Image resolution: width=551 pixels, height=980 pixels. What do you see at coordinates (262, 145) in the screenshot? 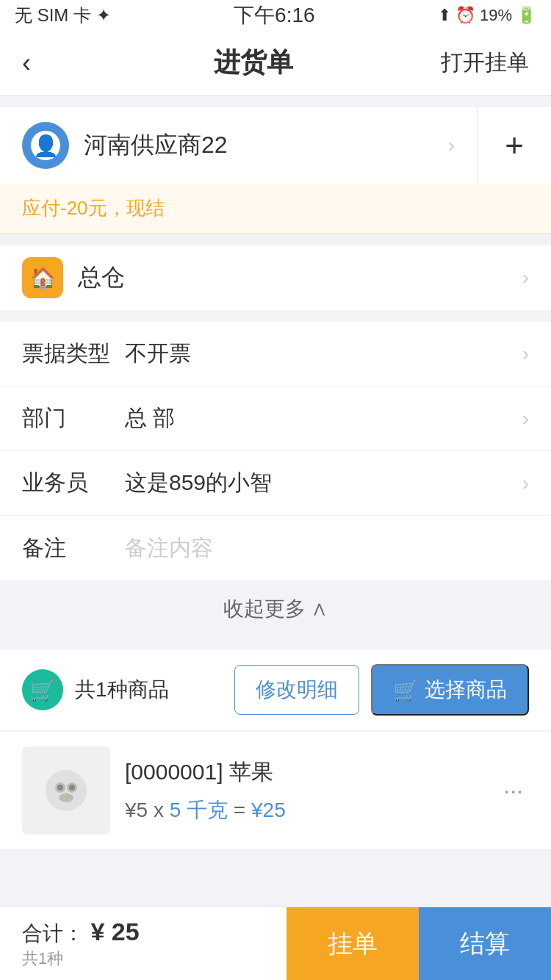
I see `supplier-name: 河南供应商22` at bounding box center [262, 145].